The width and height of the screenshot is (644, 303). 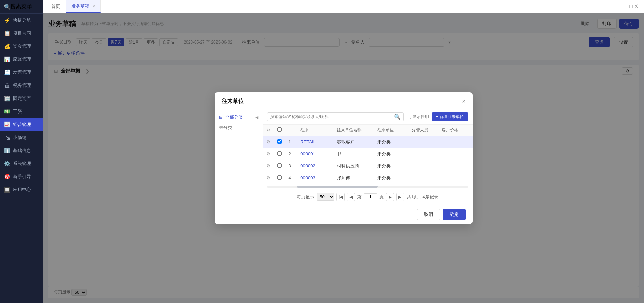 I want to click on sidebar-item-label: 税务管理, so click(x=22, y=85).